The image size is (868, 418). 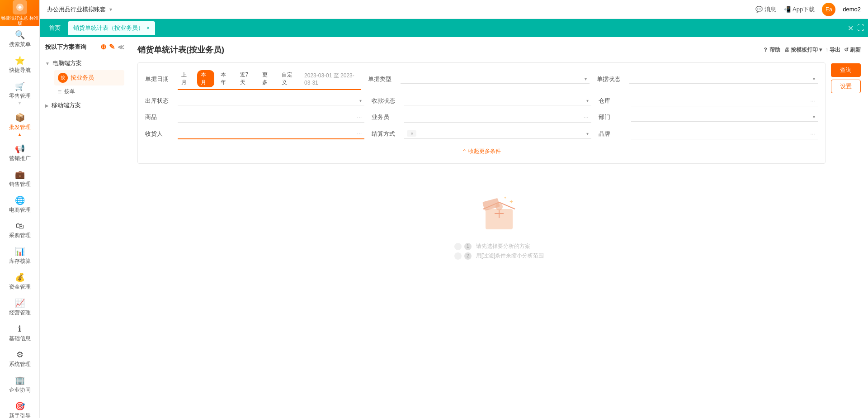 I want to click on help-label: 帮助, so click(x=775, y=50).